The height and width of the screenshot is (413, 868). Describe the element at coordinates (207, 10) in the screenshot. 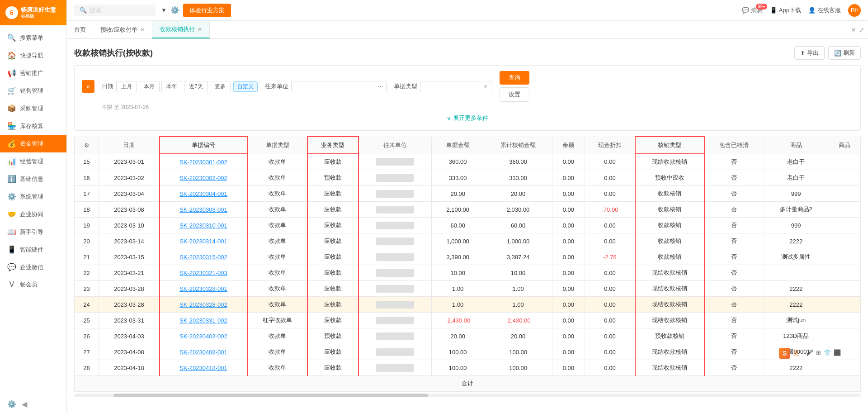

I see `solution-button: 体验行业方案` at that location.